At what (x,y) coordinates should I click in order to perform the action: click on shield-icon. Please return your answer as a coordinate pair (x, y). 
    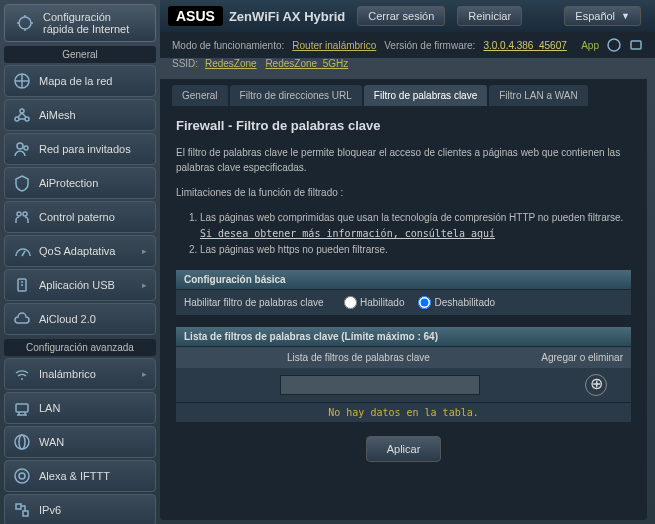
    Looking at the image, I should click on (22, 183).